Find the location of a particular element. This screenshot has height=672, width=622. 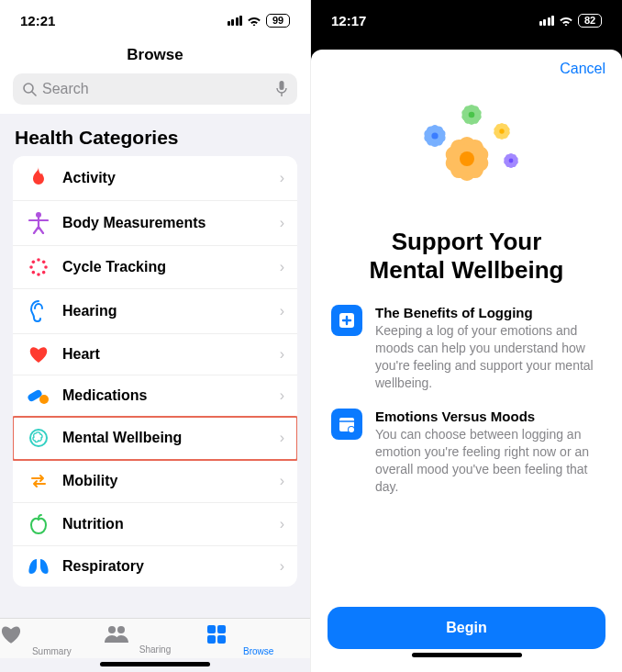

tab-summary: Summary is located at coordinates (51, 641).